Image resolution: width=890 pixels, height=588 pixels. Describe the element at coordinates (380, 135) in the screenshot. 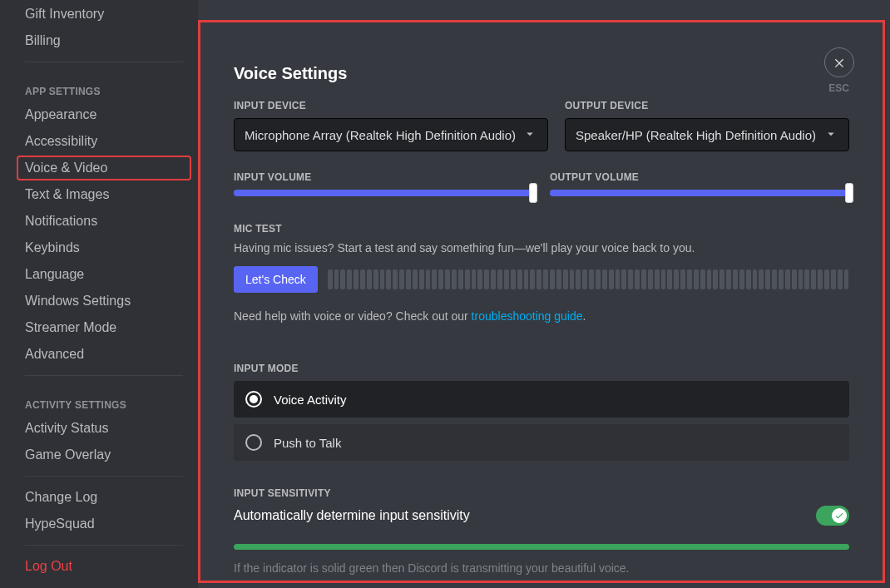

I see `input-device-value: Microphone Array (Realtek High Definitio…` at that location.